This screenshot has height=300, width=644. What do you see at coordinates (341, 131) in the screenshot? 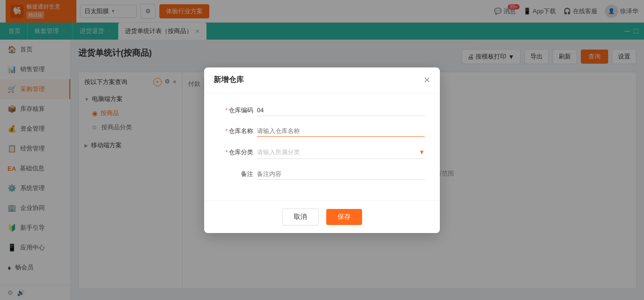
I see `warehouse-name-input` at bounding box center [341, 131].